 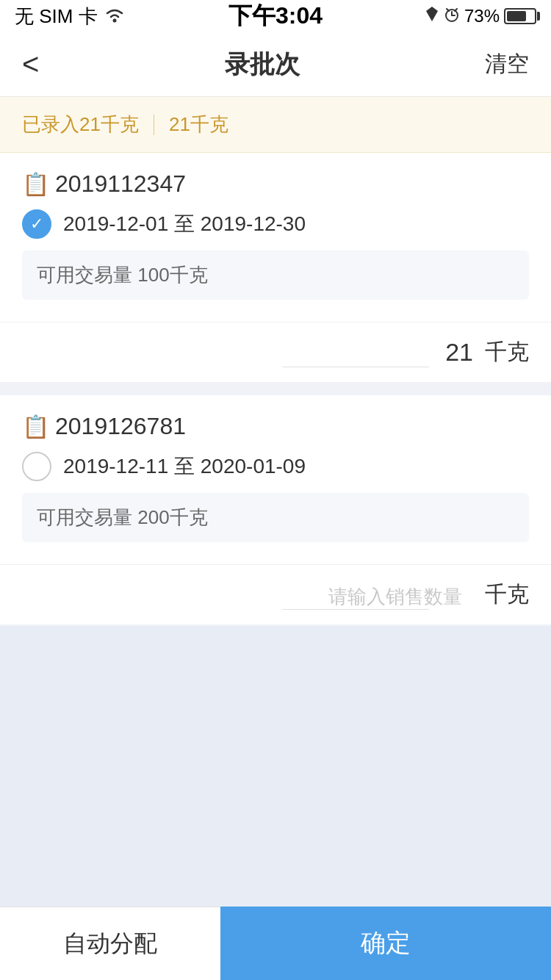 What do you see at coordinates (520, 16) in the screenshot?
I see `battery-icon` at bounding box center [520, 16].